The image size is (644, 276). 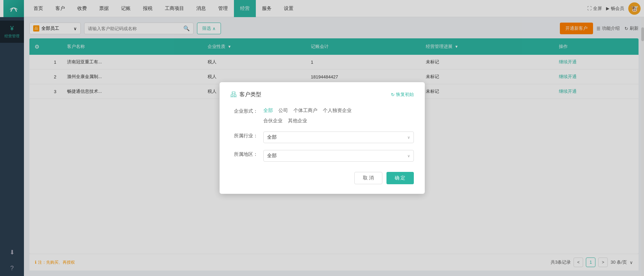 I want to click on dialog-footer: 取 消 确 定, so click(x=322, y=178).